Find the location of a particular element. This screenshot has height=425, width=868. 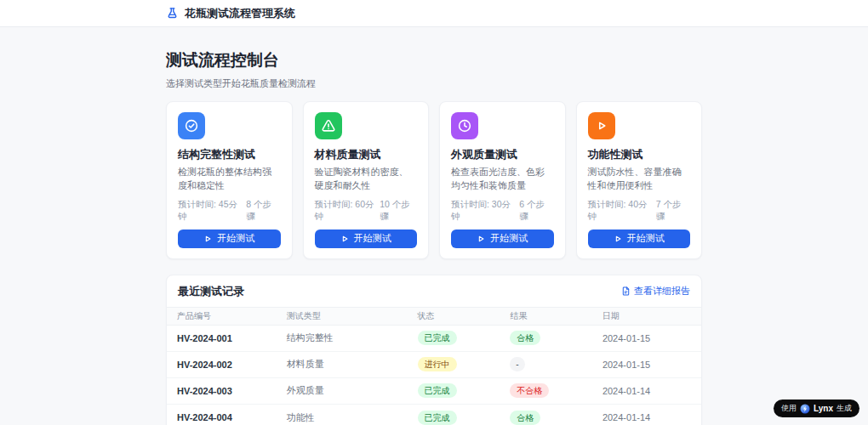

check-circle-icon-tile is located at coordinates (191, 126).